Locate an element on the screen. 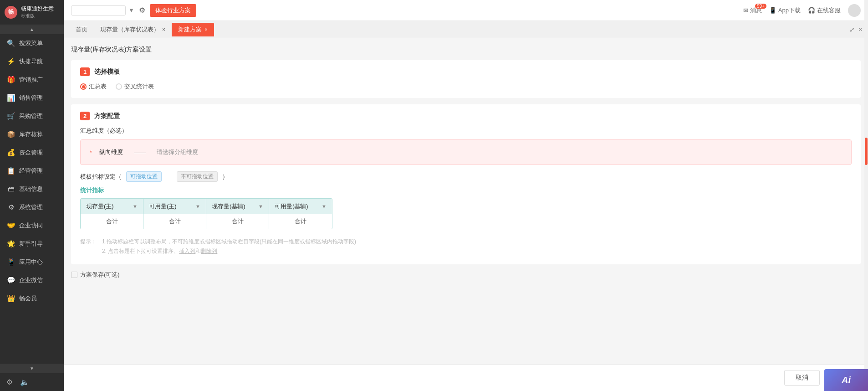  col2-header: 可用量(主) ▼ is located at coordinates (175, 206).